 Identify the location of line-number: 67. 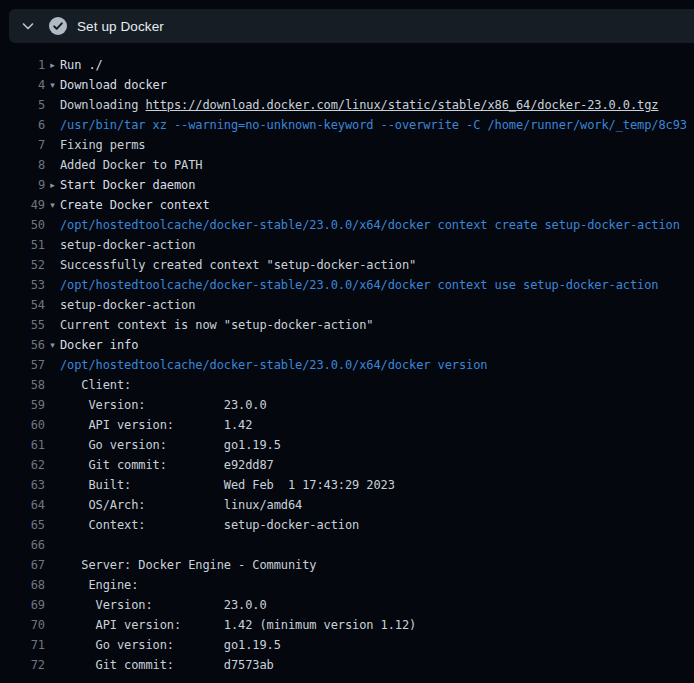
(22, 565).